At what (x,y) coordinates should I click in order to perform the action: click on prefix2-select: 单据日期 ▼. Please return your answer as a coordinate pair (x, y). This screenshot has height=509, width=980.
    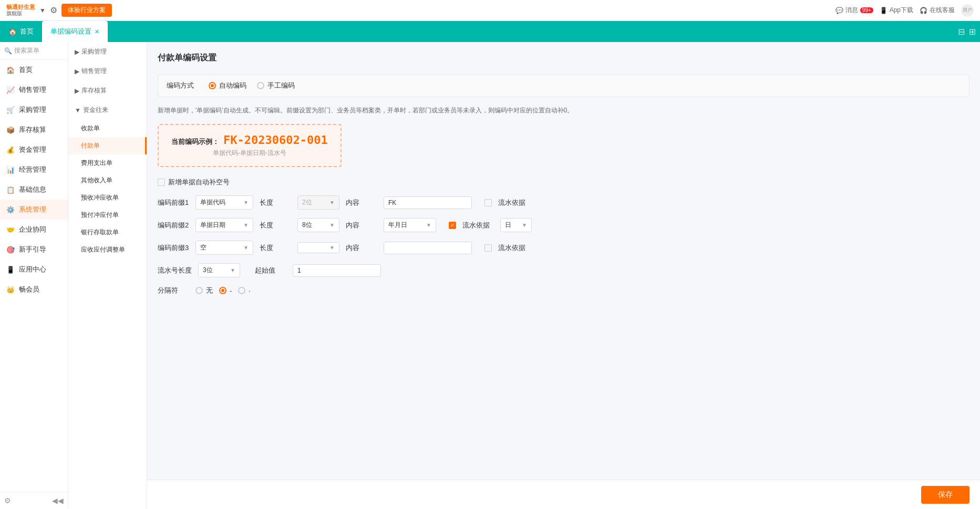
    Looking at the image, I should click on (224, 225).